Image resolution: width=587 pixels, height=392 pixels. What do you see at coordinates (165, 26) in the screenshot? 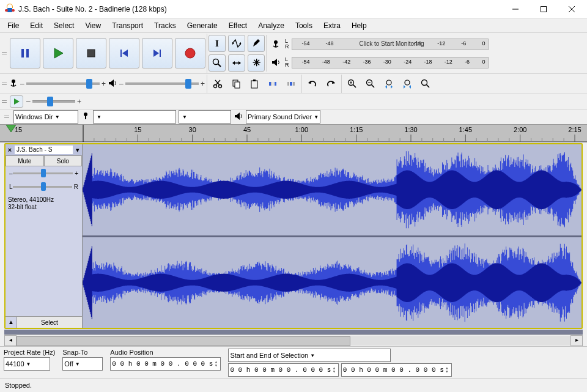
I see `menu-tracks: Tracks` at bounding box center [165, 26].